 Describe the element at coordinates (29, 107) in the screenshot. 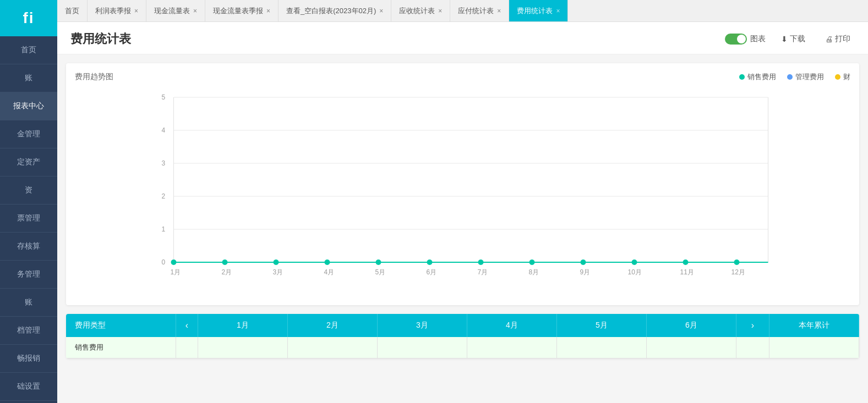

I see `sidebar-item-reports: 报表中心` at that location.